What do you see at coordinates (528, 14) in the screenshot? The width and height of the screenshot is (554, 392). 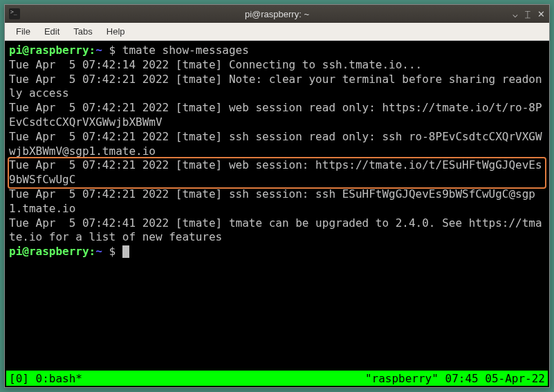 I see `window-controls: ⌵ ⌶ ✕` at bounding box center [528, 14].